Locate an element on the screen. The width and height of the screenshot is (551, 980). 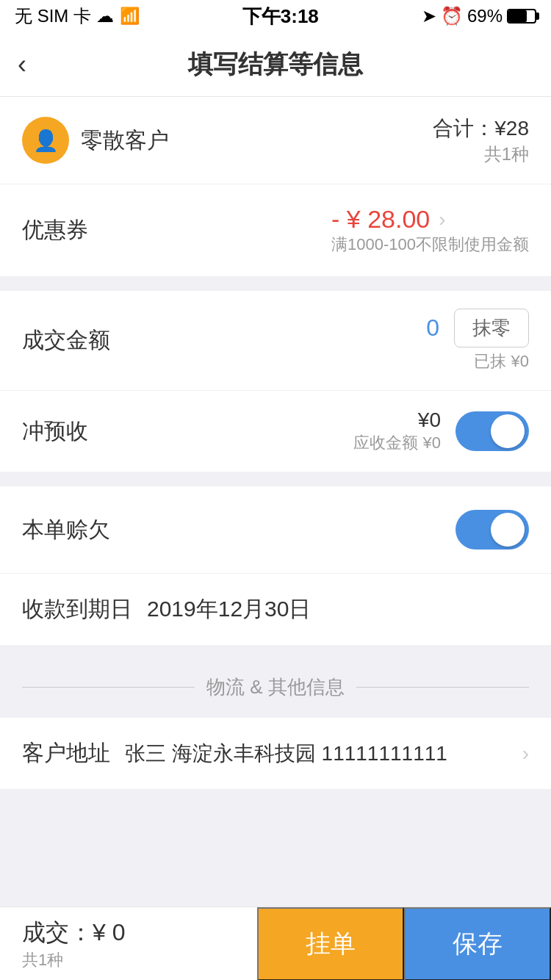
status-bar-right: ➤ ⏰ 69% is located at coordinates (479, 16).